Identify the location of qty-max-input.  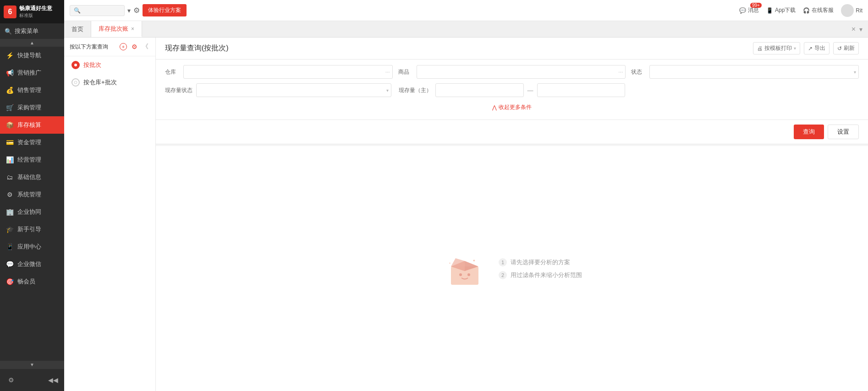
(581, 90).